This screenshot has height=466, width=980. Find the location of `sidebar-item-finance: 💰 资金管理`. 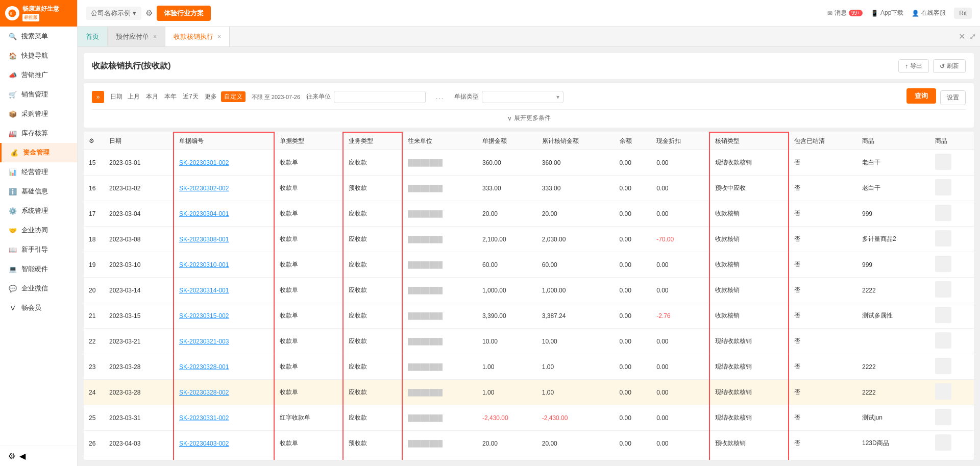

sidebar-item-finance: 💰 资金管理 is located at coordinates (39, 153).